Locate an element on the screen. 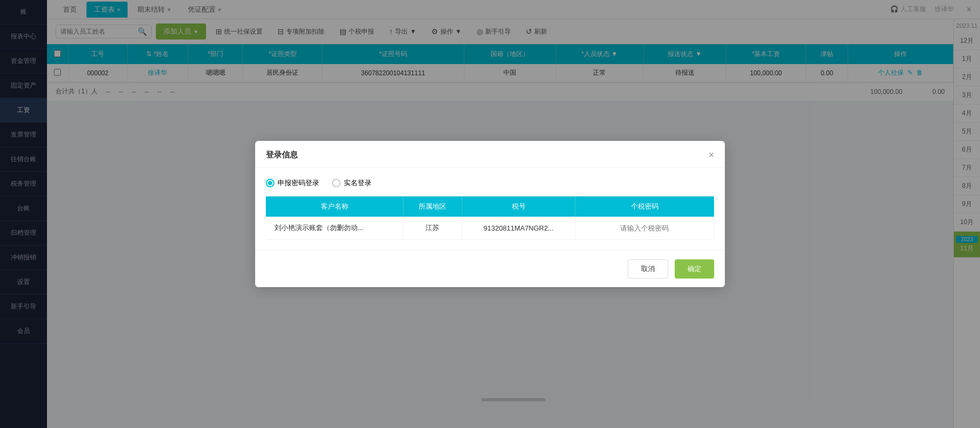 Image resolution: width=980 pixels, height=428 pixels. password-login-radio-circle is located at coordinates (270, 183).